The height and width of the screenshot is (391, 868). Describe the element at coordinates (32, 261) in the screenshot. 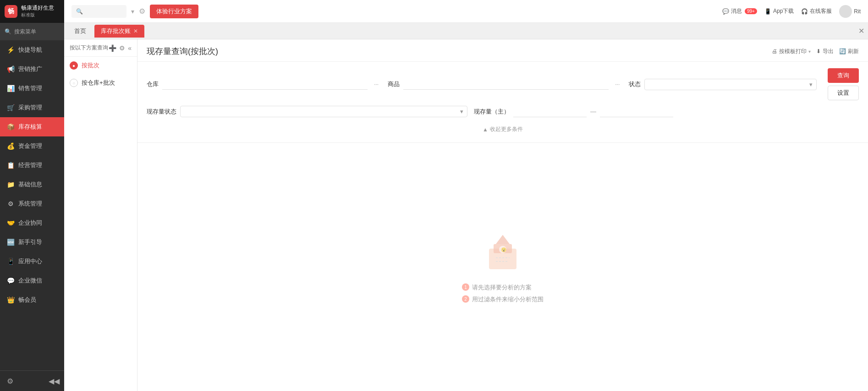

I see `sidebar-item-yingyong: 📱 应用中心` at that location.